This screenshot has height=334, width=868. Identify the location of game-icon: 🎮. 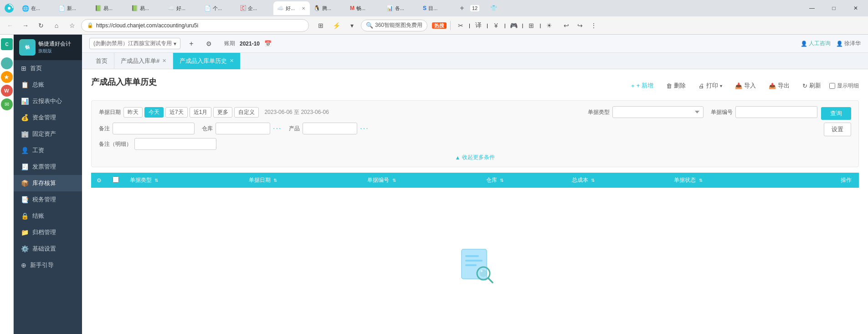
(514, 26).